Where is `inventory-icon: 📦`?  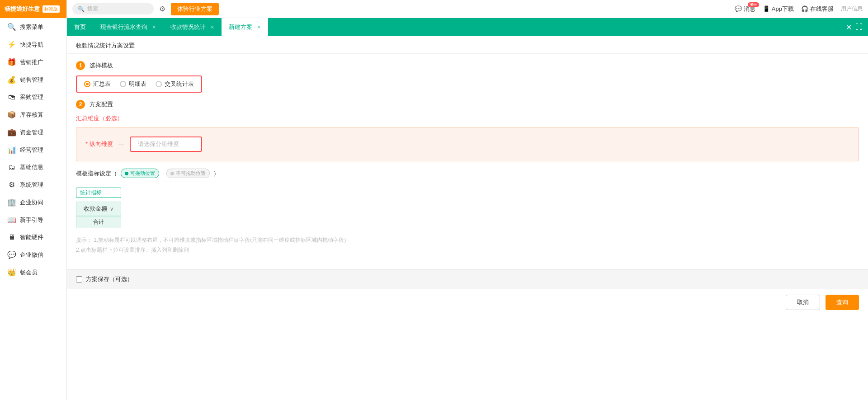
inventory-icon: 📦 is located at coordinates (12, 115).